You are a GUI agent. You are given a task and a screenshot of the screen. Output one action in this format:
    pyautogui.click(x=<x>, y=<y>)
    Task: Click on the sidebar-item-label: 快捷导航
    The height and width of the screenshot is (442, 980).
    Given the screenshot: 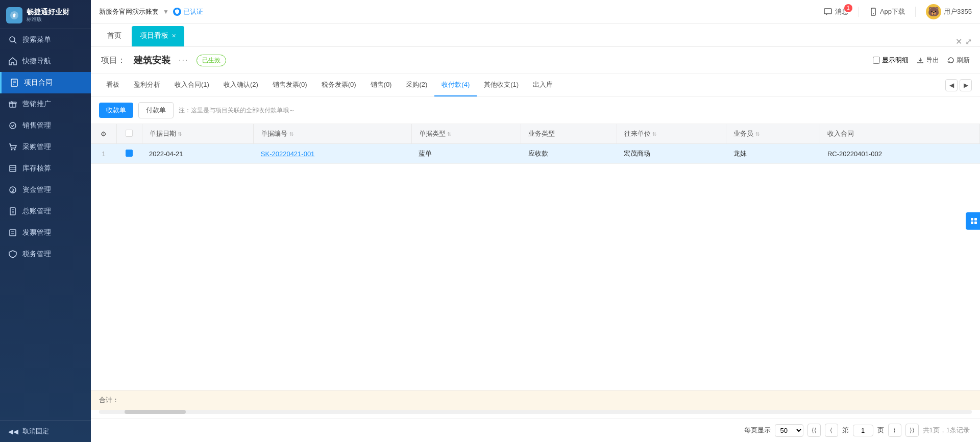 What is the action you would take?
    pyautogui.click(x=37, y=61)
    